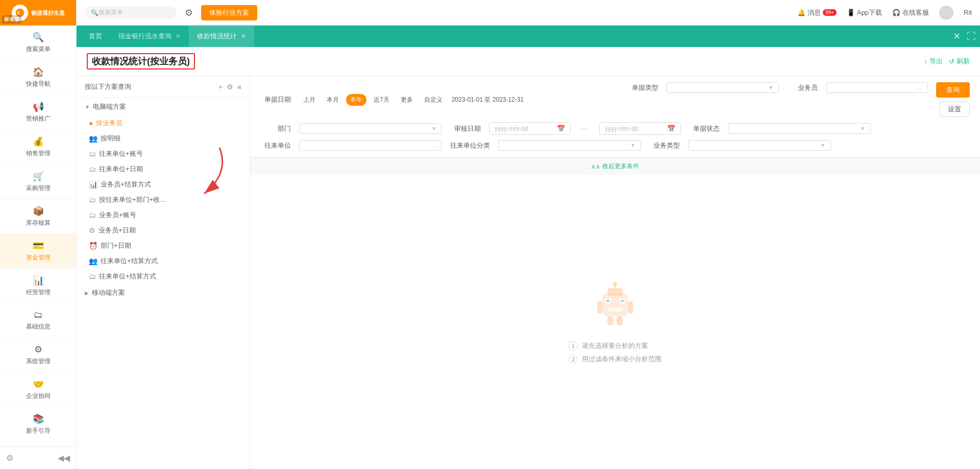 The image size is (980, 469). What do you see at coordinates (38, 425) in the screenshot?
I see `sidebar-item-guide: 📚 新手引导` at bounding box center [38, 425].